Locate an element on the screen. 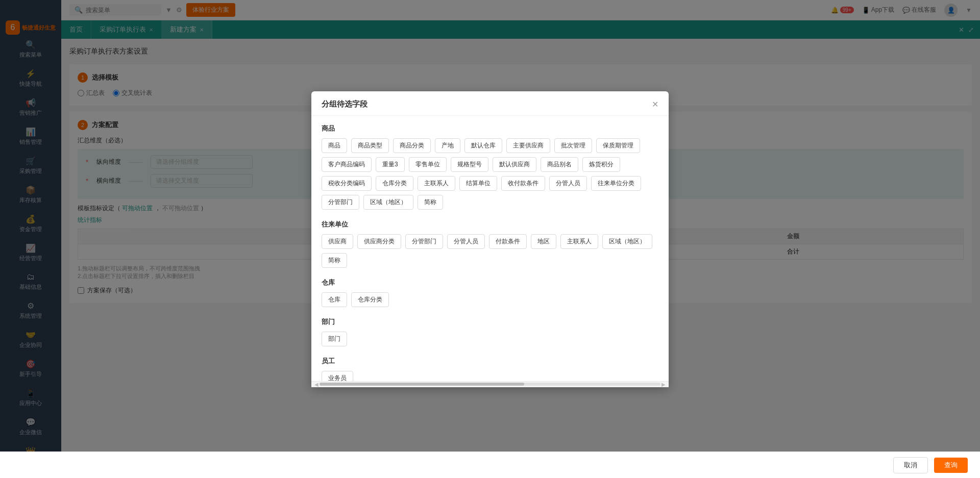 The height and width of the screenshot is (478, 980). confirm-button: 查询 is located at coordinates (951, 465).